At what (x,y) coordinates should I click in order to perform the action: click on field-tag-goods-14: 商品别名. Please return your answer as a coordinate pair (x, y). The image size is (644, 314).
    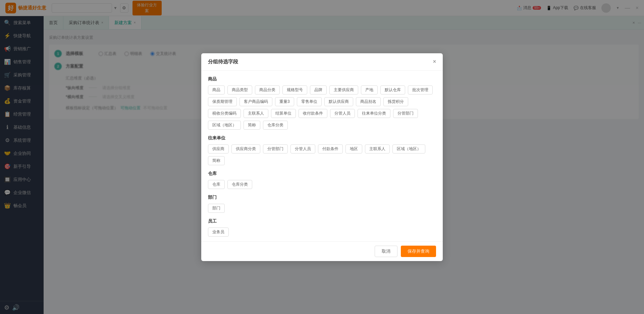
    Looking at the image, I should click on (368, 102).